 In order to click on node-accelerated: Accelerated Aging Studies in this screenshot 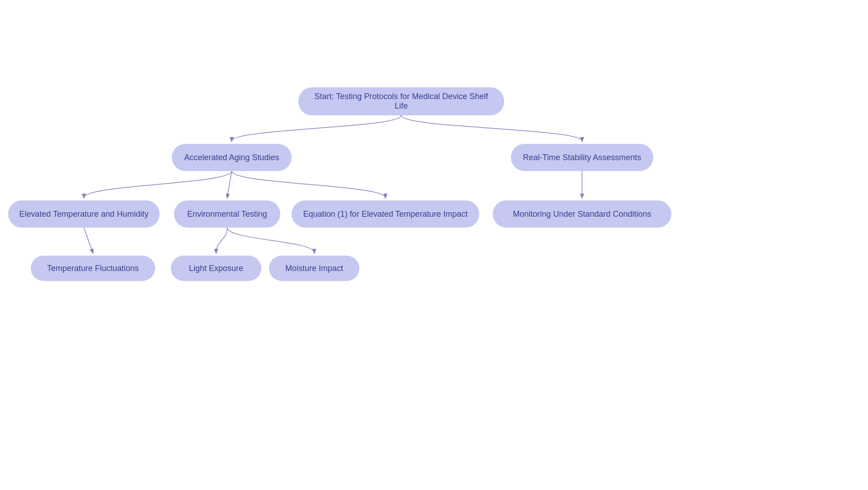, I will do `click(231, 157)`.